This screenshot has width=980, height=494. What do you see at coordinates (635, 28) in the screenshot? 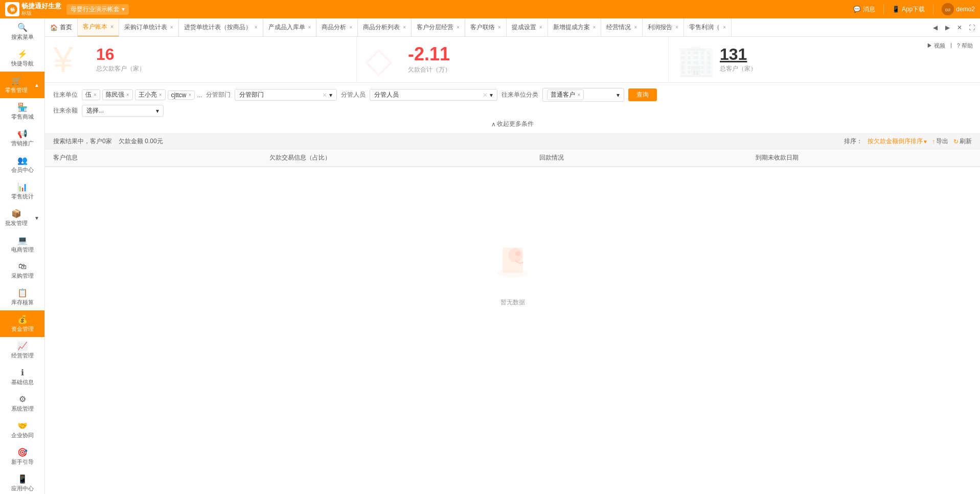
I see `tab-business-situation-close: ×` at bounding box center [635, 28].